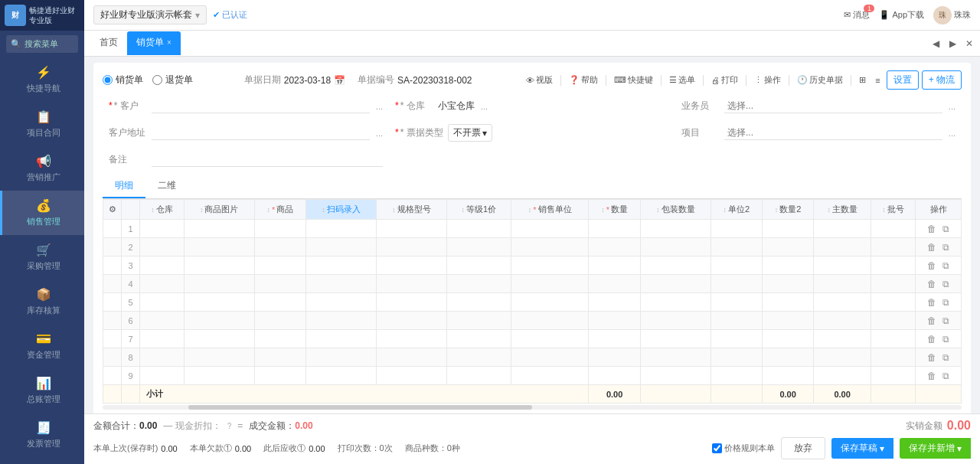 This screenshot has width=980, height=464. I want to click on tab-nav-right: ▶, so click(952, 44).